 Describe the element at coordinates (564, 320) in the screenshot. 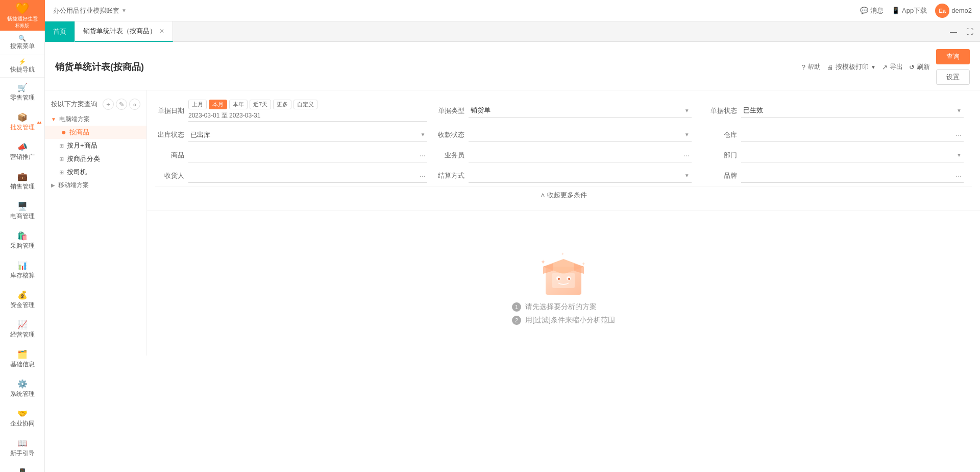

I see `empty-tip-2: 2 用[过滤]条件来缩小分析范围` at that location.